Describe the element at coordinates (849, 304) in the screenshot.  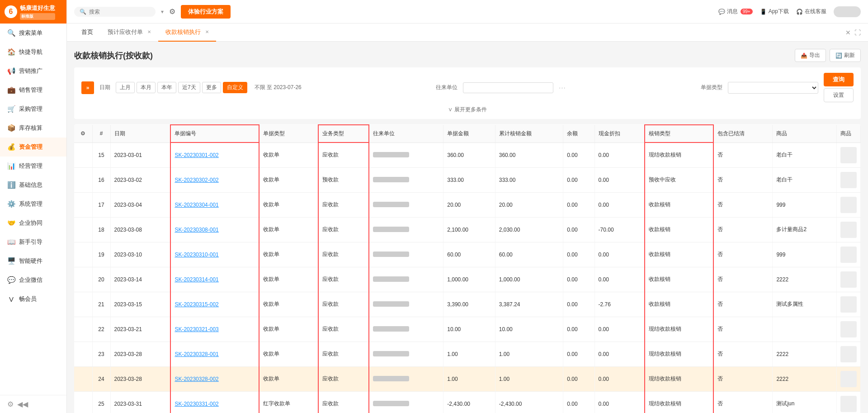
I see `cell-goods2` at that location.